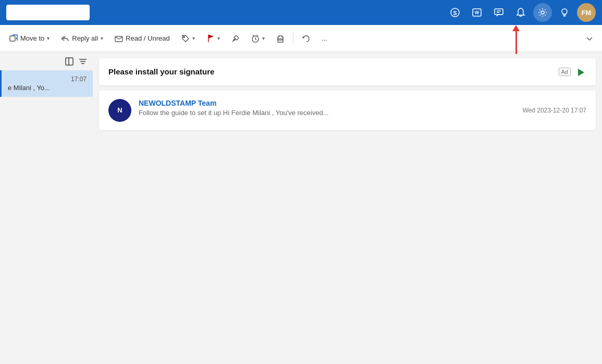 The image size is (602, 364). I want to click on move-to-label: Move to, so click(32, 39).